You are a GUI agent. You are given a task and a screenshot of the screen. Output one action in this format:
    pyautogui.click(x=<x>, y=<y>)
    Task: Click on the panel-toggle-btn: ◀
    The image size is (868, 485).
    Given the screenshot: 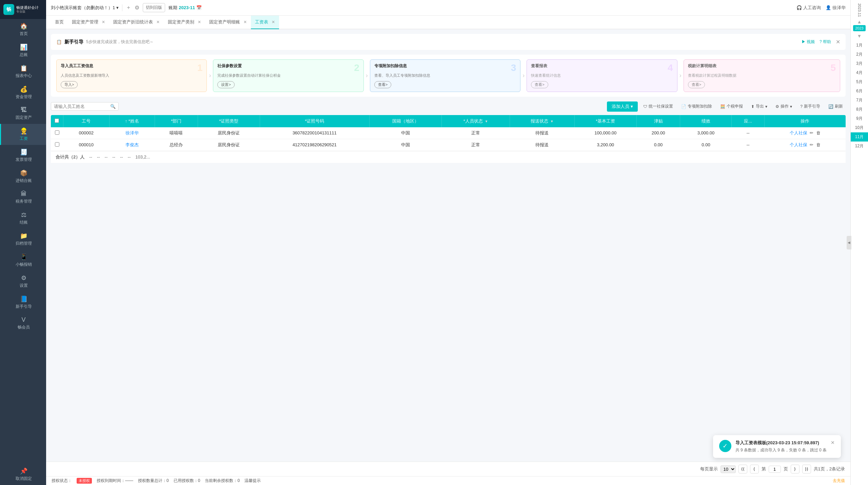 What is the action you would take?
    pyautogui.click(x=849, y=243)
    